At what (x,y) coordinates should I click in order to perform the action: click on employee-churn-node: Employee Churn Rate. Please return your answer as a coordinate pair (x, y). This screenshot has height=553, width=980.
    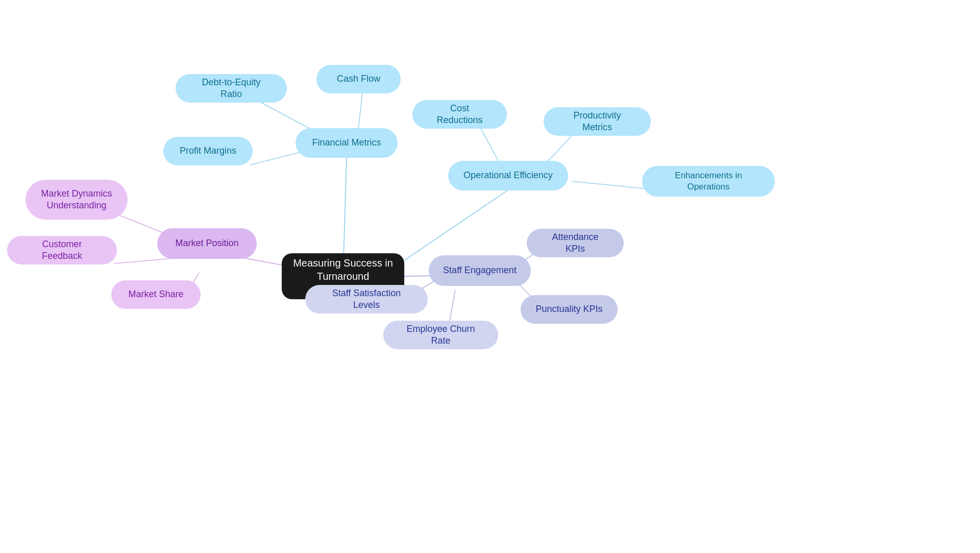
    Looking at the image, I should click on (441, 335).